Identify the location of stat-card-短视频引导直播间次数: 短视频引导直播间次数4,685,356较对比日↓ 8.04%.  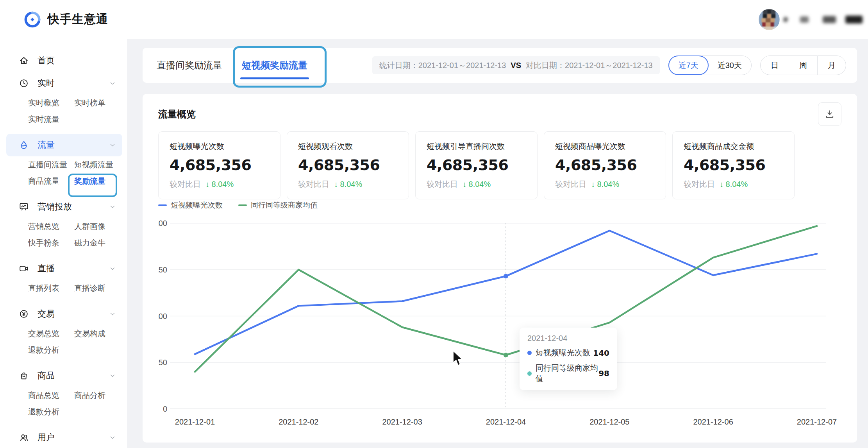
(477, 165).